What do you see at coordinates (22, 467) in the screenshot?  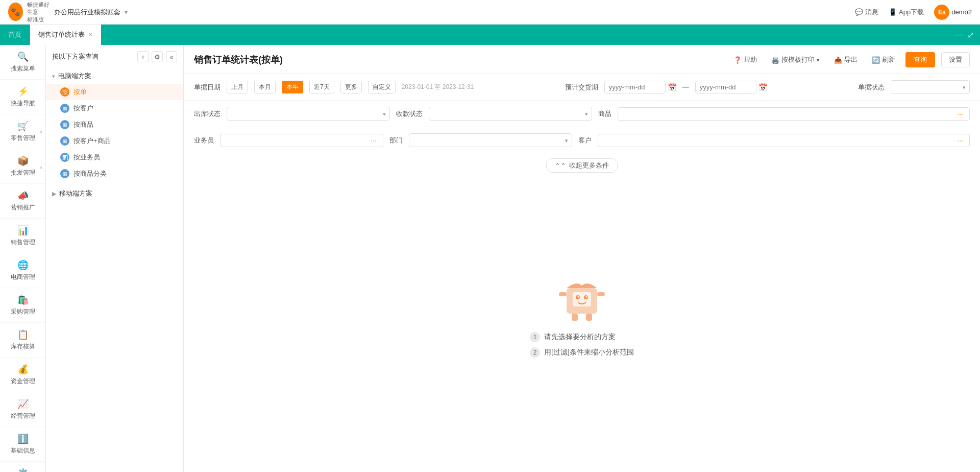 I see `sidebar-item-system: ⚙️ 系统管理` at bounding box center [22, 467].